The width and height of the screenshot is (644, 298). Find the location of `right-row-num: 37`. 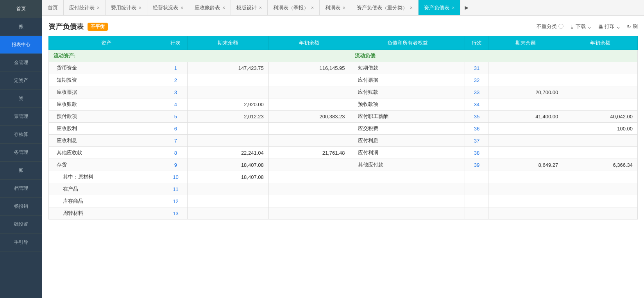

right-row-num: 37 is located at coordinates (477, 141).